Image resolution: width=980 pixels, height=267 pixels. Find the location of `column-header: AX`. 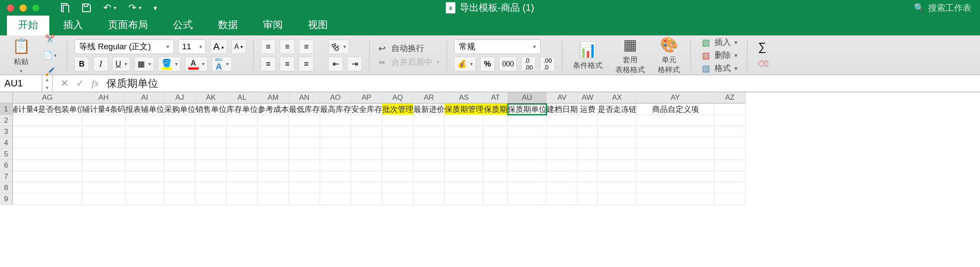

column-header: AX is located at coordinates (617, 98).